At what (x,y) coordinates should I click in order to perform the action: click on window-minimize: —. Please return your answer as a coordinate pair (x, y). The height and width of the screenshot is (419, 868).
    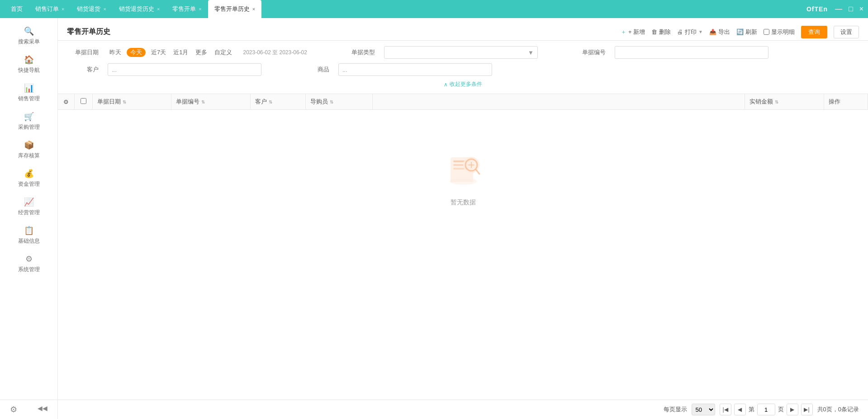
    Looking at the image, I should click on (839, 9).